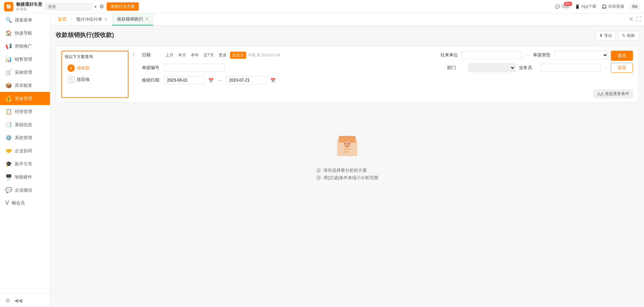 The image size is (644, 307). I want to click on tab-writeoff: 收款核销执行 ✕, so click(133, 19).